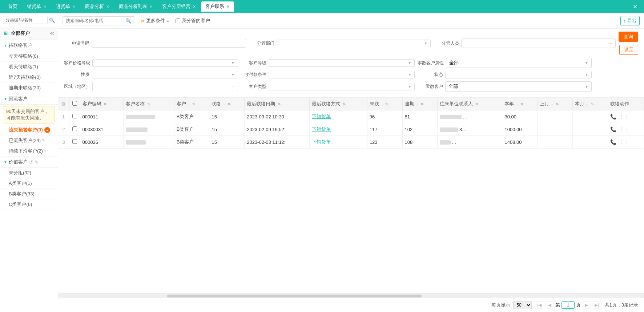  Describe the element at coordinates (568, 305) in the screenshot. I see `current-page-input` at that location.